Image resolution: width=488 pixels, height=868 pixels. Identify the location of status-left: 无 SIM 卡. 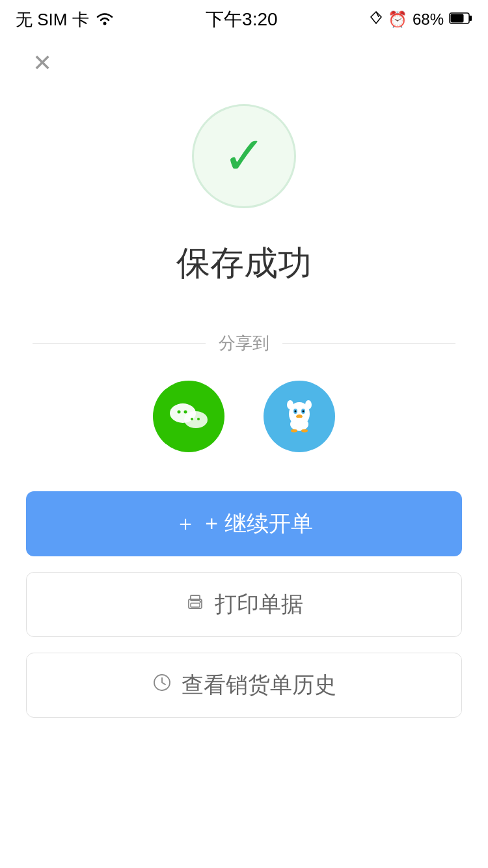
(65, 20).